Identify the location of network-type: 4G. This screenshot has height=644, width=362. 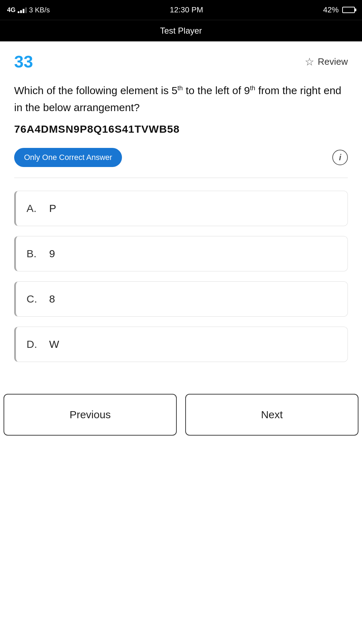
(11, 10).